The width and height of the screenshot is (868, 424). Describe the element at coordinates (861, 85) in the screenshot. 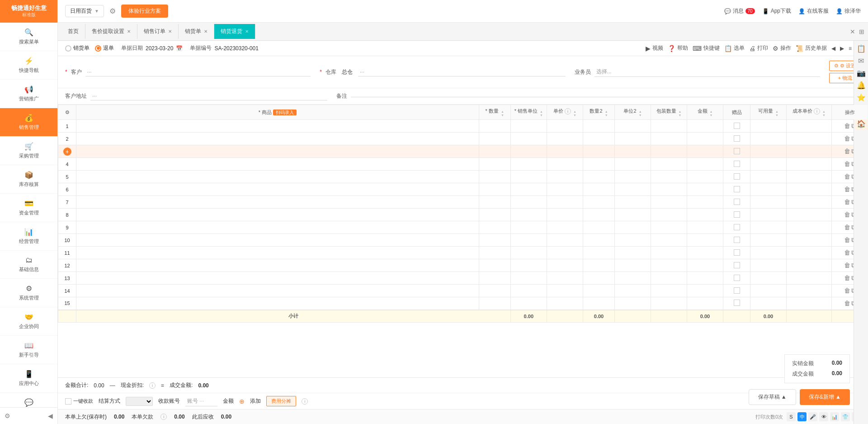

I see `right-panel-icon-4: 🔔` at that location.